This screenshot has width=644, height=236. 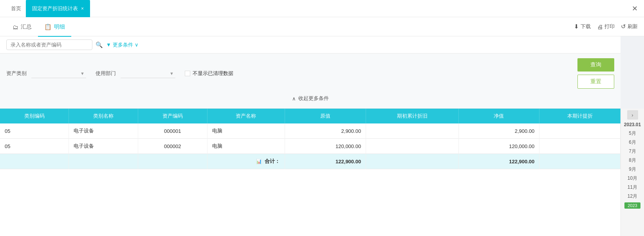 I want to click on active-tab-label: 固定资产折旧统计表, so click(x=55, y=9).